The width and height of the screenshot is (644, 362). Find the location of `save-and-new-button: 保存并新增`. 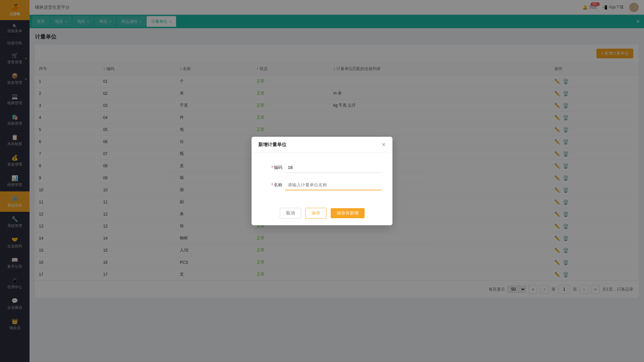

save-and-new-button: 保存并新增 is located at coordinates (347, 213).